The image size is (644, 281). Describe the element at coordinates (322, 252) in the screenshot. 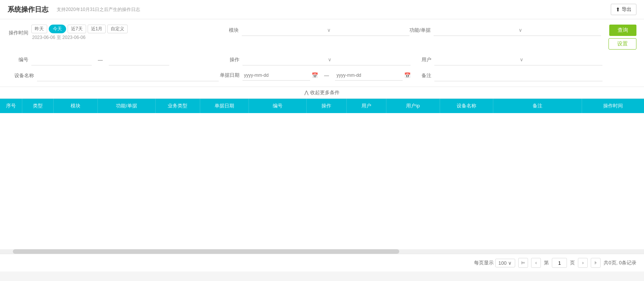

I see `horizontal-scrollbar` at that location.